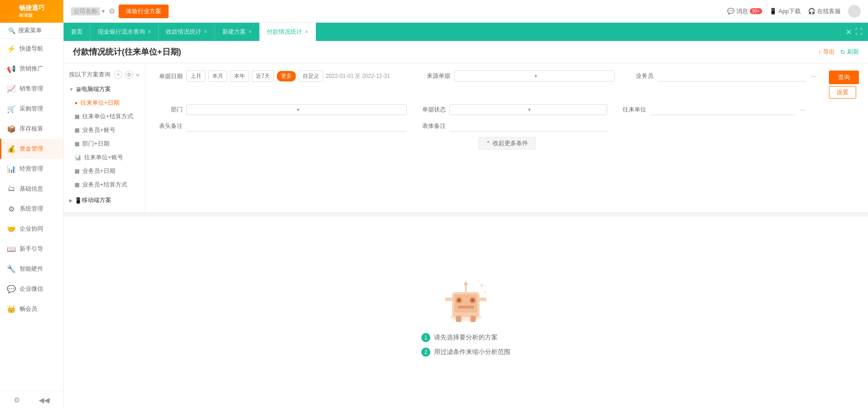  What do you see at coordinates (88, 11) in the screenshot?
I see `company-selector: 公司名称 ▾` at bounding box center [88, 11].